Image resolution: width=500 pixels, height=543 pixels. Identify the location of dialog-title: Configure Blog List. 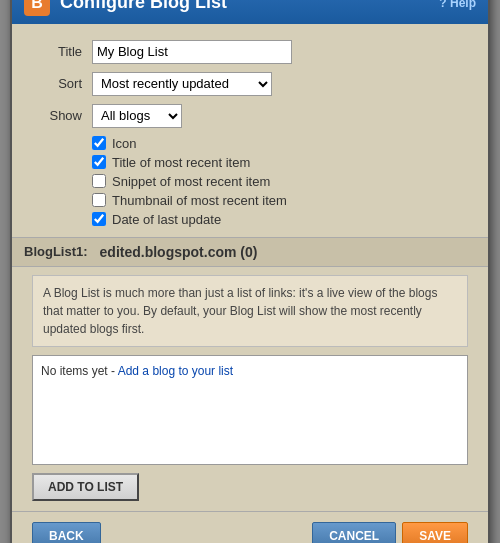
(144, 6).